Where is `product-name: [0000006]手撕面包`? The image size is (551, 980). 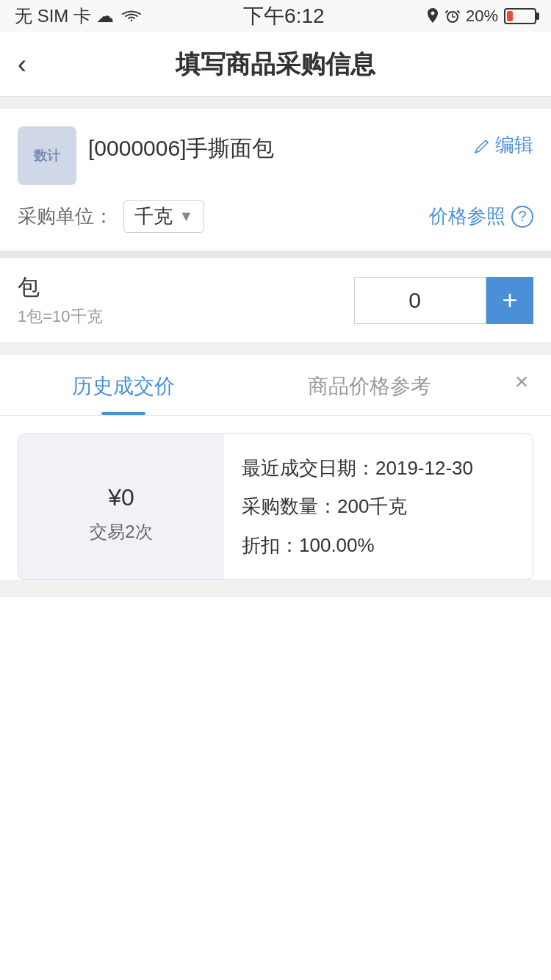
product-name: [0000006]手撕面包 is located at coordinates (181, 145).